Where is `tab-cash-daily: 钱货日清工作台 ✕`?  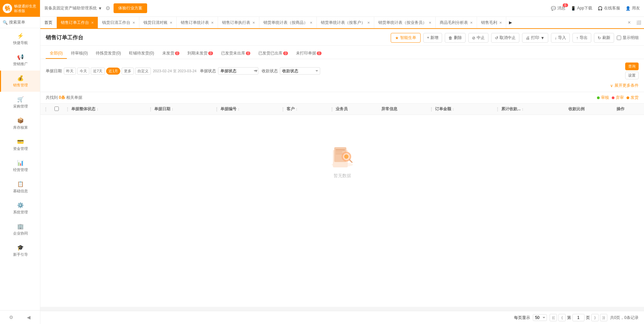 tab-cash-daily: 钱货日清工作台 ✕ is located at coordinates (119, 23).